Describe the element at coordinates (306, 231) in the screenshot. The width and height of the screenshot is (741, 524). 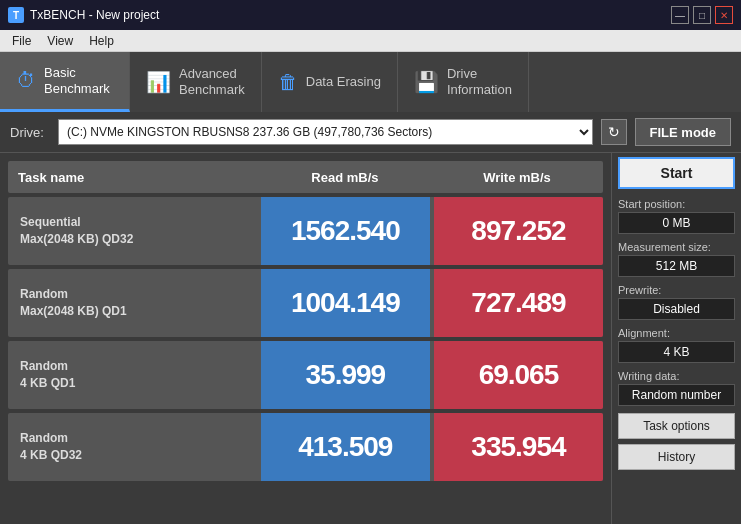
I see `bench-row-sequential: SequentialMax(2048 KB) QD32 1562.540 897…` at that location.